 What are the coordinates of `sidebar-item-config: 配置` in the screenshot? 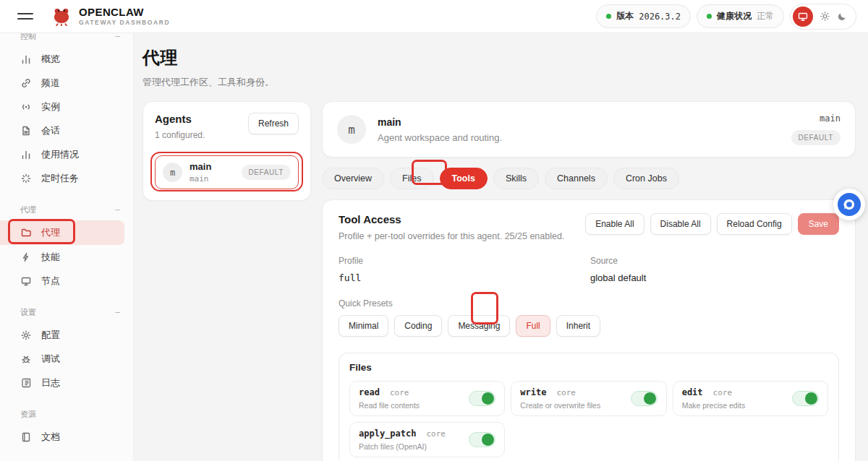 It's located at (67, 335).